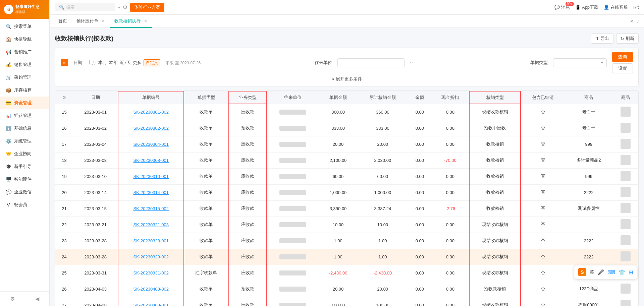  Describe the element at coordinates (587, 7) in the screenshot. I see `app-download-btn: 📱 App下载` at that location.